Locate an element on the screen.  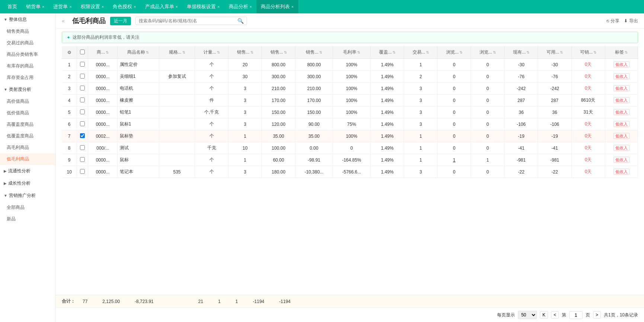
col-sale-amount: 销售...⇅ is located at coordinates (314, 52).